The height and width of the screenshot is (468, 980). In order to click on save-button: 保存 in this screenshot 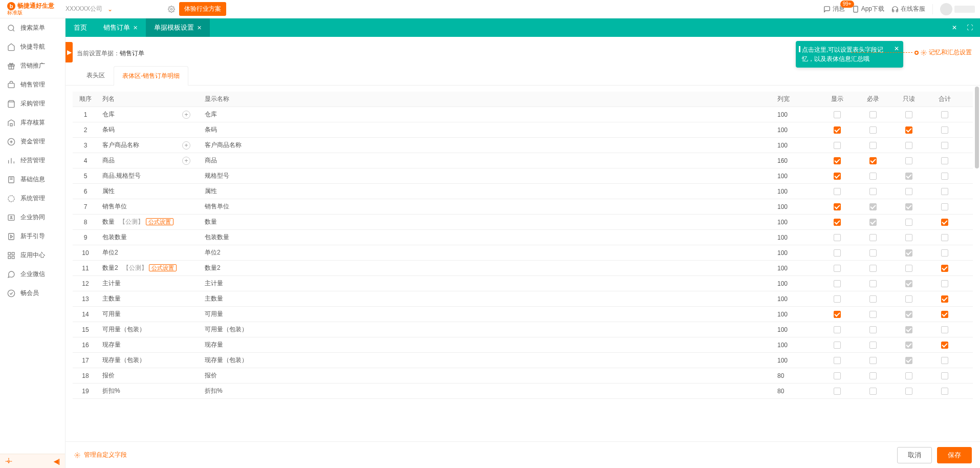, I will do `click(954, 455)`.